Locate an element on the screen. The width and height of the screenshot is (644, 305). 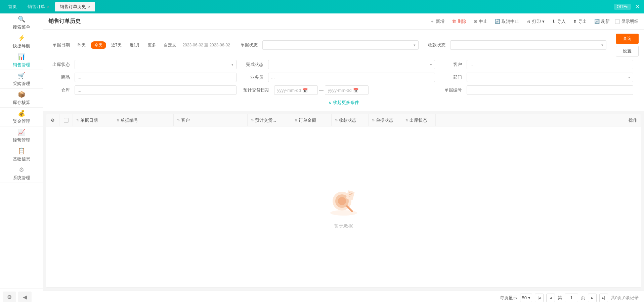
window-close-button: × is located at coordinates (638, 7).